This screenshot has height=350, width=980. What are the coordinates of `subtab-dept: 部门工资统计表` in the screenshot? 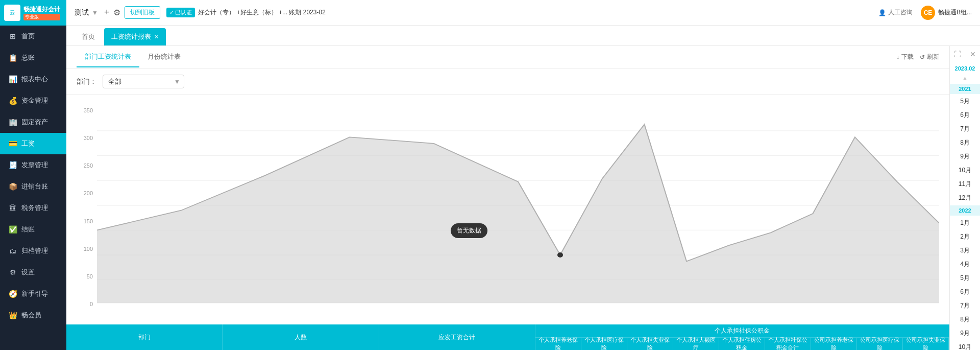 It's located at (108, 57).